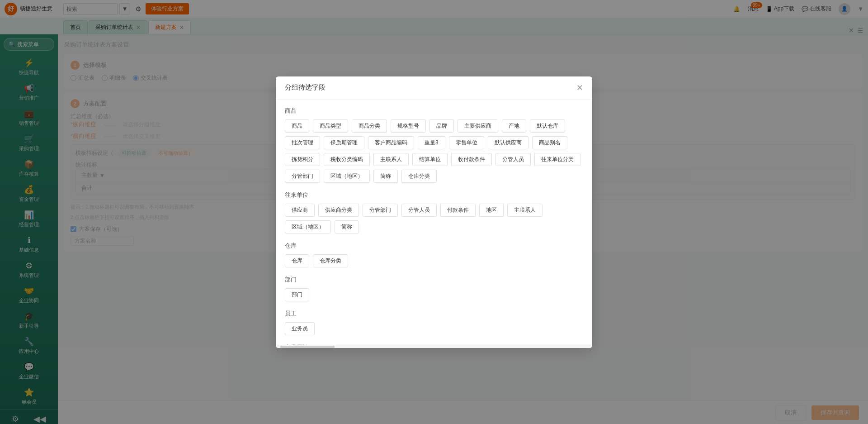  Describe the element at coordinates (458, 210) in the screenshot. I see `field-tag: 付款条件` at that location.